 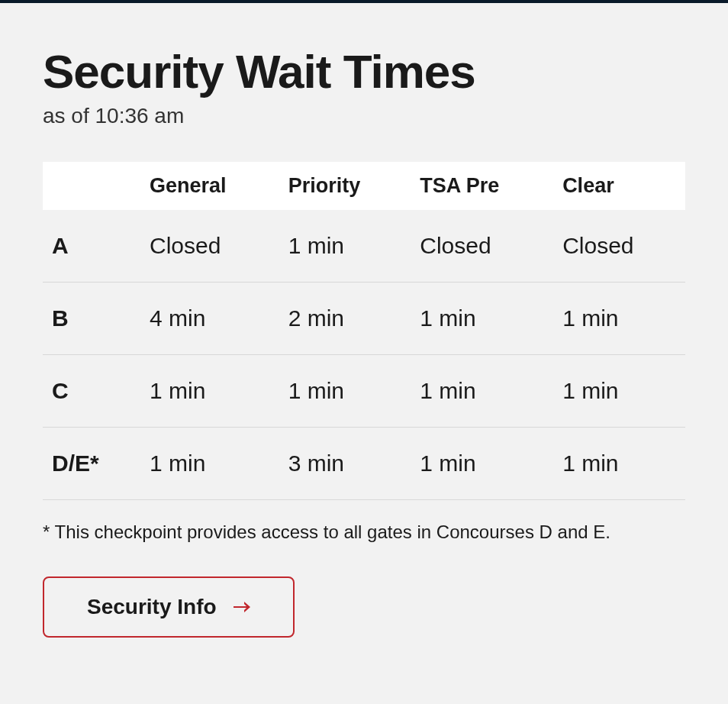 I want to click on col-header-priority: Priority, so click(x=346, y=186).